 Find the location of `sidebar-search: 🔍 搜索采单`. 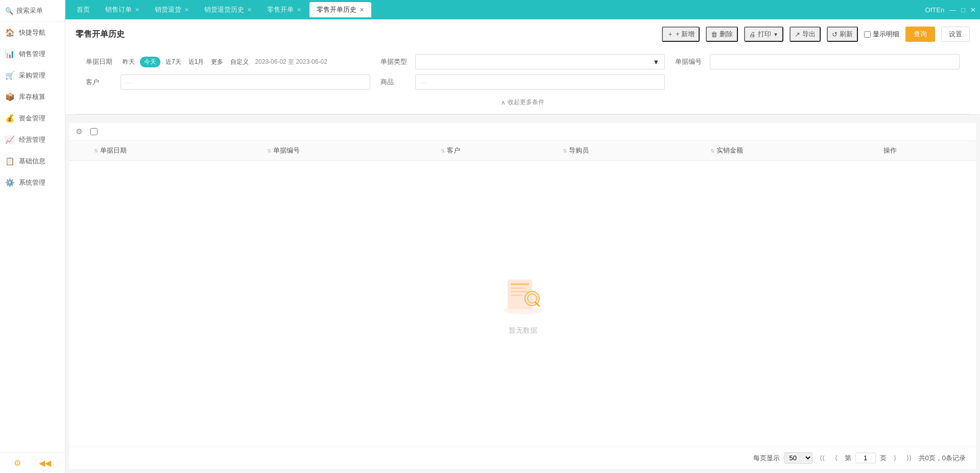

sidebar-search: 🔍 搜索采单 is located at coordinates (33, 11).